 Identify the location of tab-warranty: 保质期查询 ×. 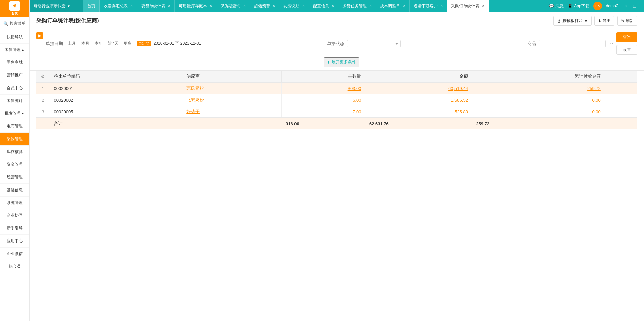
(233, 6).